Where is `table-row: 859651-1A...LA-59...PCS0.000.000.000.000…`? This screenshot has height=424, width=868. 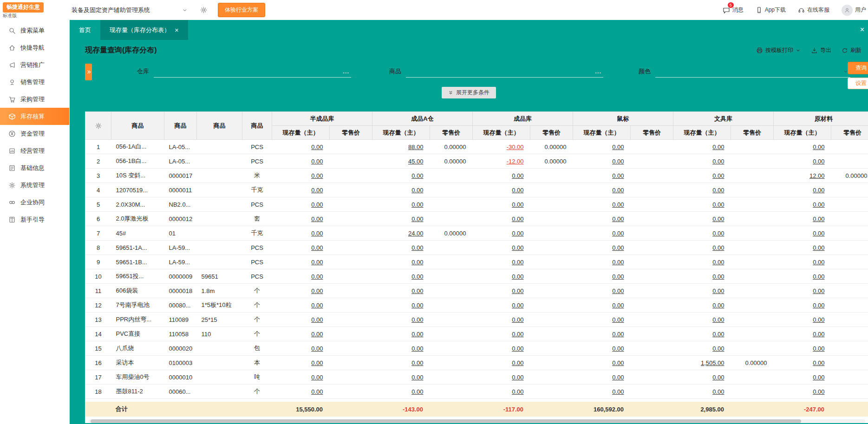
table-row: 859651-1A...LA-59...PCS0.000.000.000.000… is located at coordinates (476, 248).